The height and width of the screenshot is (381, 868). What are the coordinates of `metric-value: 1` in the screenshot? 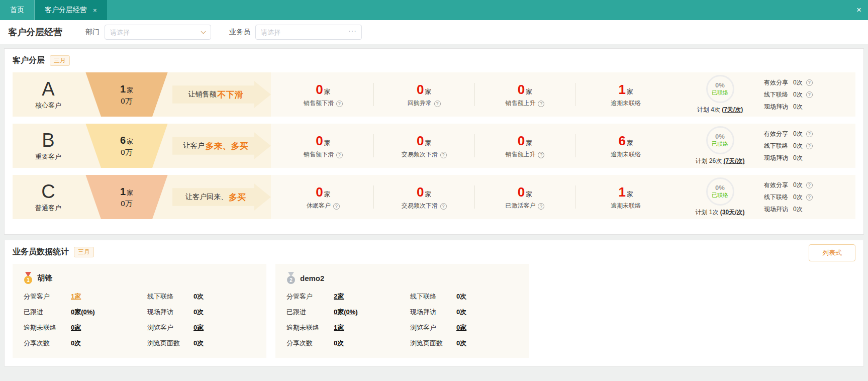 It's located at (622, 192).